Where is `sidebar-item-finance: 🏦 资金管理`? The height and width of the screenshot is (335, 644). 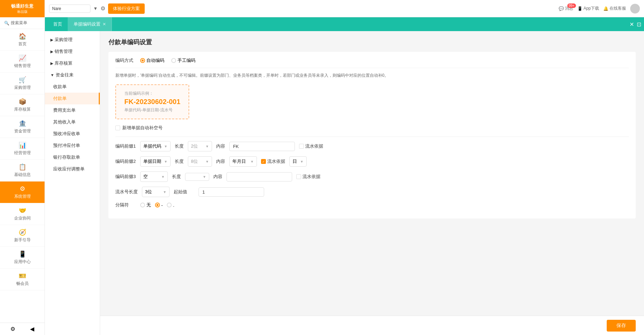
sidebar-item-finance: 🏦 资金管理 is located at coordinates (22, 127).